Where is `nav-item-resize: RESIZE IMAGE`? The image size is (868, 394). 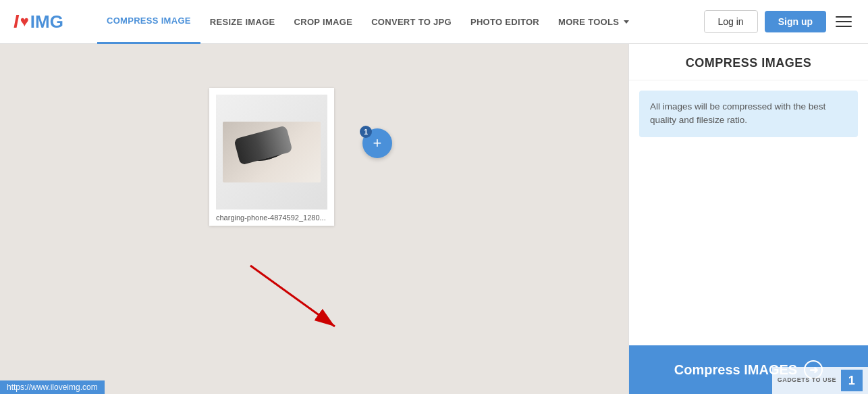
nav-item-resize: RESIZE IMAGE is located at coordinates (243, 22).